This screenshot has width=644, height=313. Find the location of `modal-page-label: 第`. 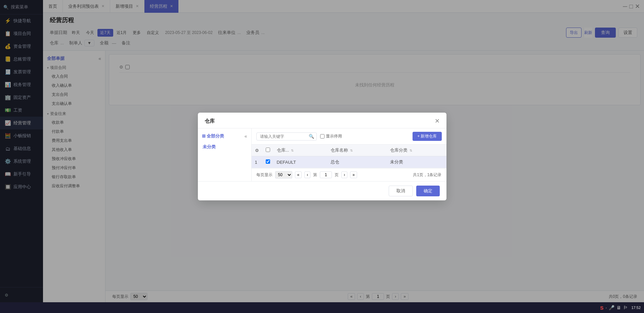

modal-page-label: 第 is located at coordinates (315, 175).